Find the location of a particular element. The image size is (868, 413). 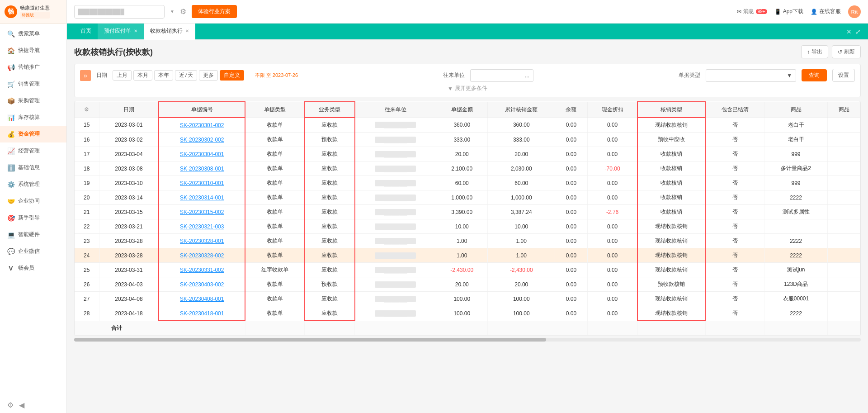

sidebar-item-inventory: 📊 库存核算 is located at coordinates (33, 118).